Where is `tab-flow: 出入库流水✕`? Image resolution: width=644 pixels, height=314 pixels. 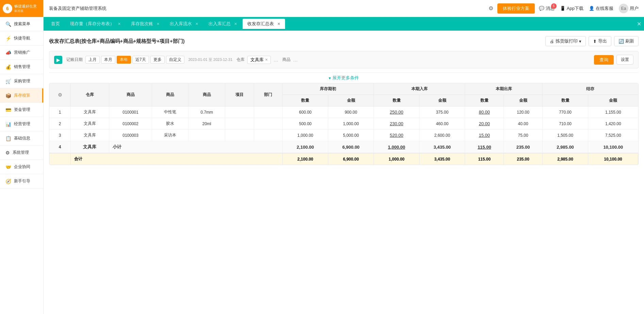 tab-flow: 出入库流水✕ is located at coordinates (184, 24).